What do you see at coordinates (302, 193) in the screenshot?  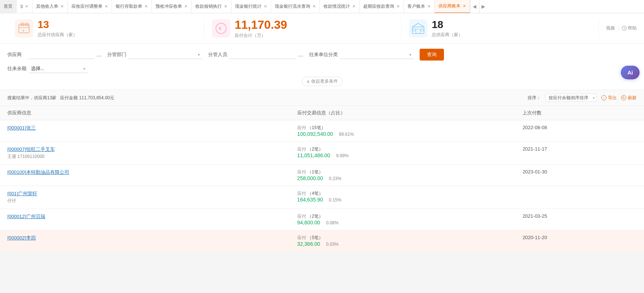 I see `tx-label-4: 应付` at bounding box center [302, 193].